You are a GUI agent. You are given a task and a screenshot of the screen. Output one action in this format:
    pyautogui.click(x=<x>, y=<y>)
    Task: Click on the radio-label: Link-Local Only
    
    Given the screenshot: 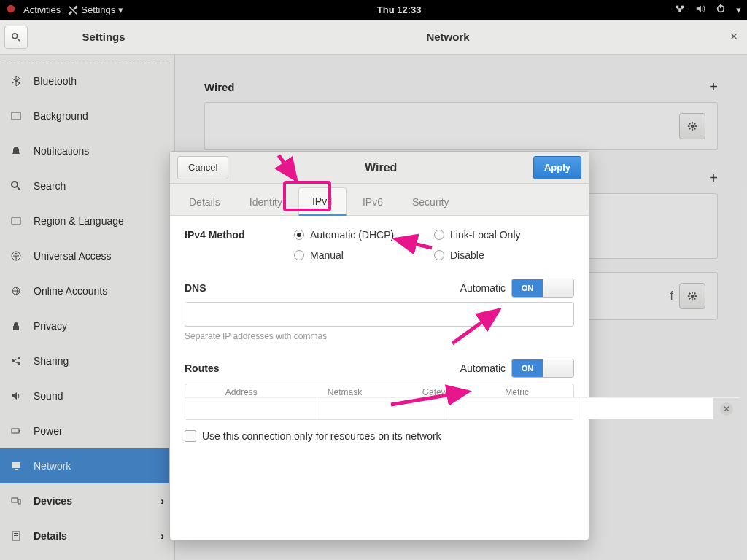 What is the action you would take?
    pyautogui.click(x=486, y=235)
    